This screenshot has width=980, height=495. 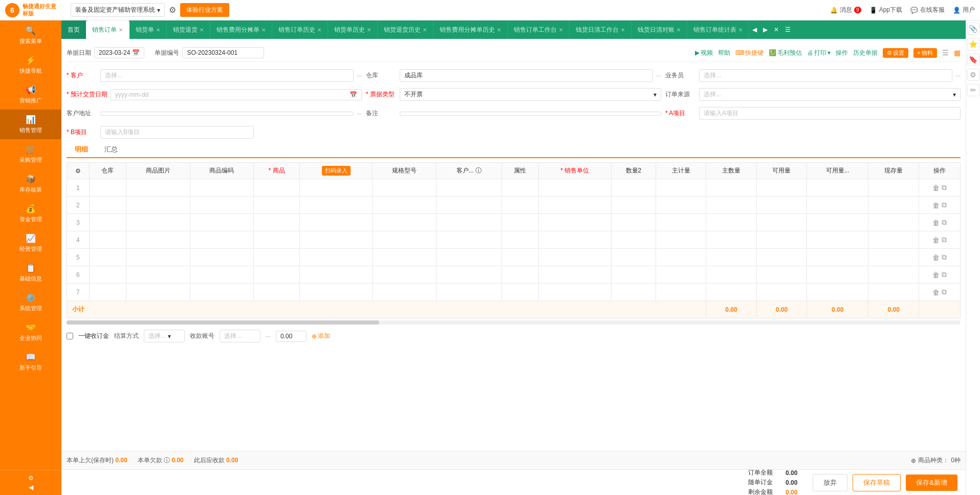 I want to click on tab-sales-return: 销货退货 ✕, so click(x=188, y=30).